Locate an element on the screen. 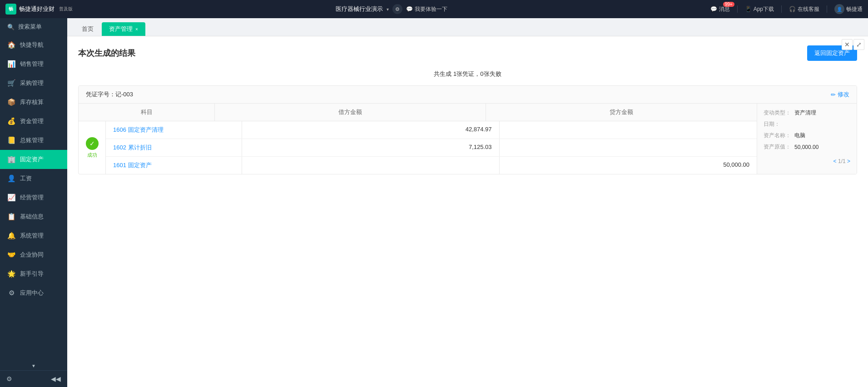  sidebar-collapse-button: ◀◀ is located at coordinates (56, 379).